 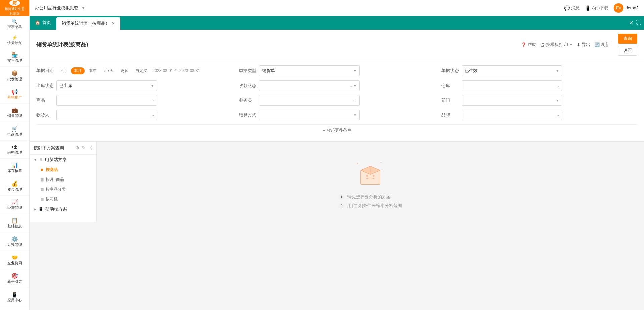 What do you see at coordinates (337, 86) in the screenshot?
I see `filter-row-2: 出库状态 已出库 ▼ 收款状态 ··· ▼` at bounding box center [337, 86].